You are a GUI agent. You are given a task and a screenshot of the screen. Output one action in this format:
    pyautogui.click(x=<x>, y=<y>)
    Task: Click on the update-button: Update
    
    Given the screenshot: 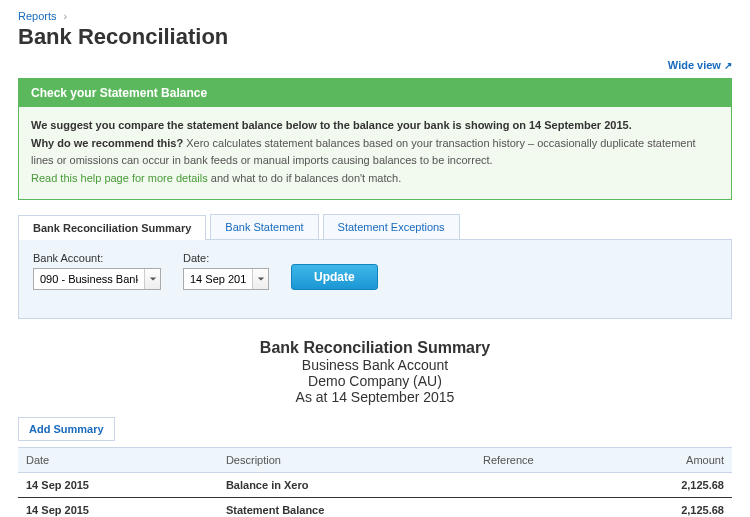 What is the action you would take?
    pyautogui.click(x=334, y=277)
    